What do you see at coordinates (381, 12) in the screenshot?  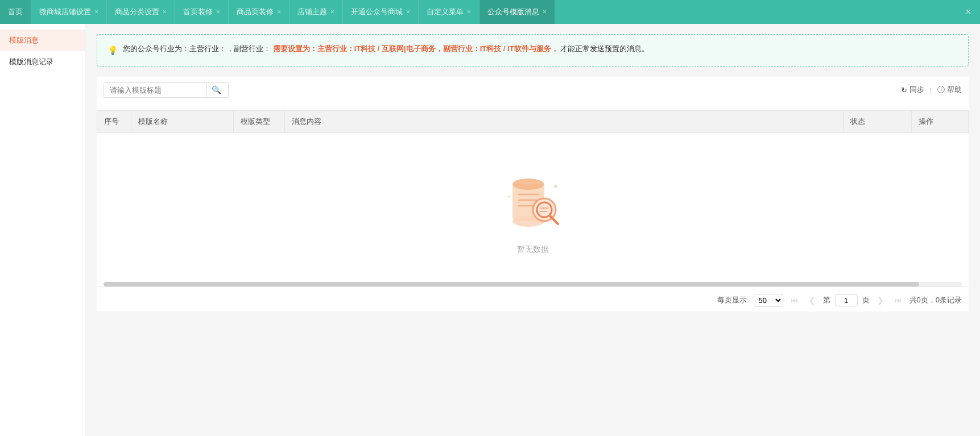 I see `nav-tab-open-mall: 开通公众号商城 ×` at bounding box center [381, 12].